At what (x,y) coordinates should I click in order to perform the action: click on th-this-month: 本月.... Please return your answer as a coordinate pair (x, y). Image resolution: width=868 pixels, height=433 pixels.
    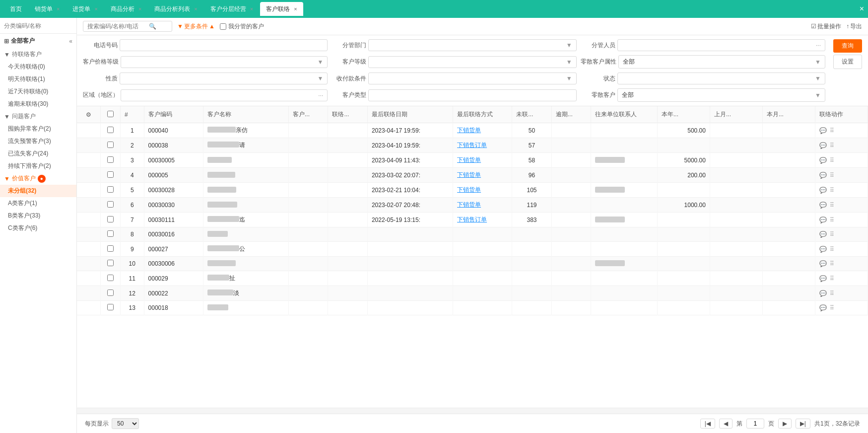
    Looking at the image, I should click on (789, 115).